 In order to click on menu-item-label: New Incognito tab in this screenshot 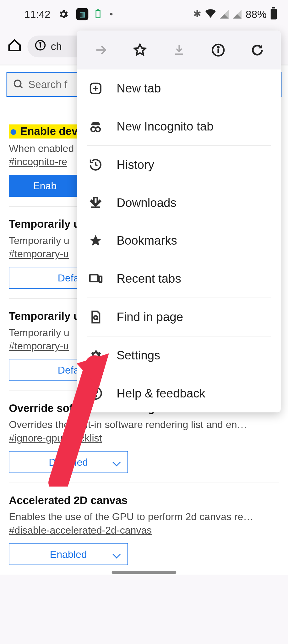, I will do `click(165, 126)`.